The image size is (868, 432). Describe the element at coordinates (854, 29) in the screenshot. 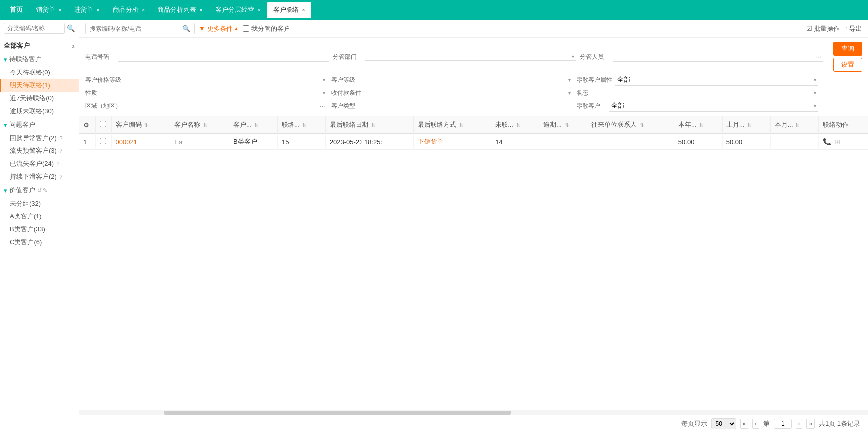

I see `export-btn: ↑ 导出` at that location.